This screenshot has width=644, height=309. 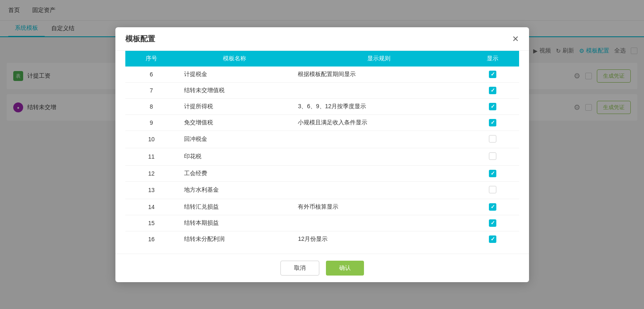 What do you see at coordinates (345, 268) in the screenshot?
I see `confirm-button: 确认` at bounding box center [345, 268].